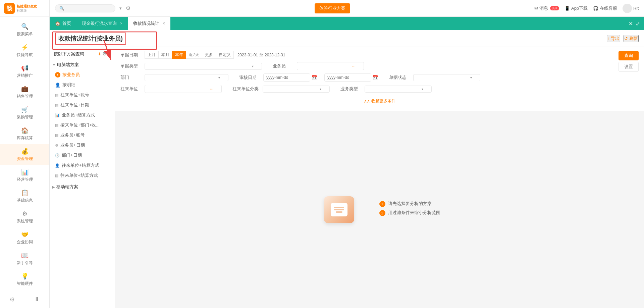  What do you see at coordinates (25, 263) in the screenshot?
I see `sidebar-item-label: 新手引导` at bounding box center [25, 263].